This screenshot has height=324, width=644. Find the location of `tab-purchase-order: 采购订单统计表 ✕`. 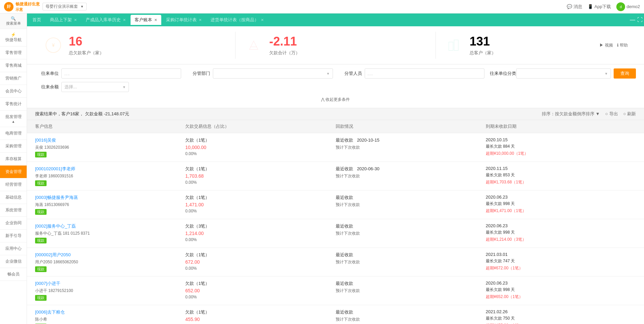

tab-purchase-order: 采购订单统计表 ✕ is located at coordinates (184, 20).